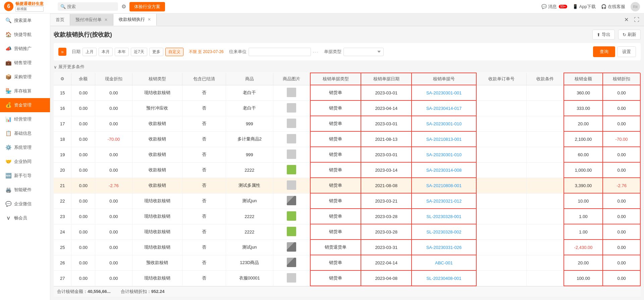 This screenshot has width=644, height=300. I want to click on search-icon: 🔍, so click(63, 7).